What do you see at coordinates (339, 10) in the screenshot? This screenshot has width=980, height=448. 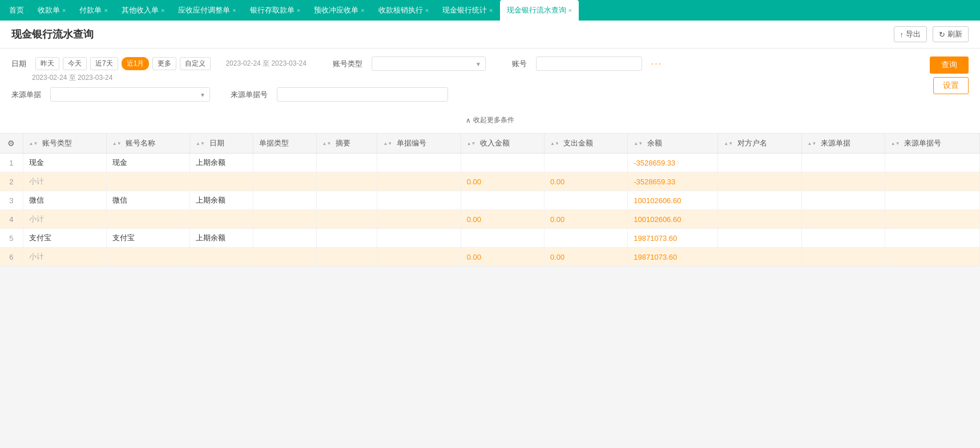 I see `nav-item-prepaid: 预收冲应收单 ×` at bounding box center [339, 10].